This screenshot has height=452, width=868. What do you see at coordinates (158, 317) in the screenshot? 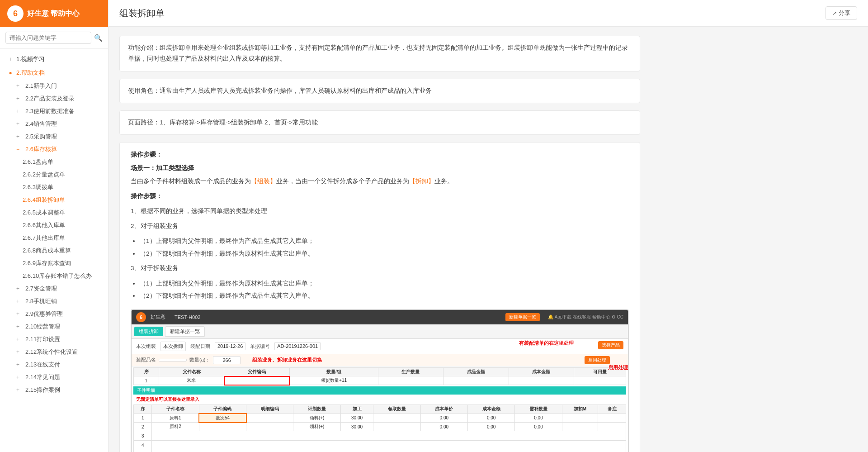
I see `sim-app-name: 好生意` at bounding box center [158, 317].